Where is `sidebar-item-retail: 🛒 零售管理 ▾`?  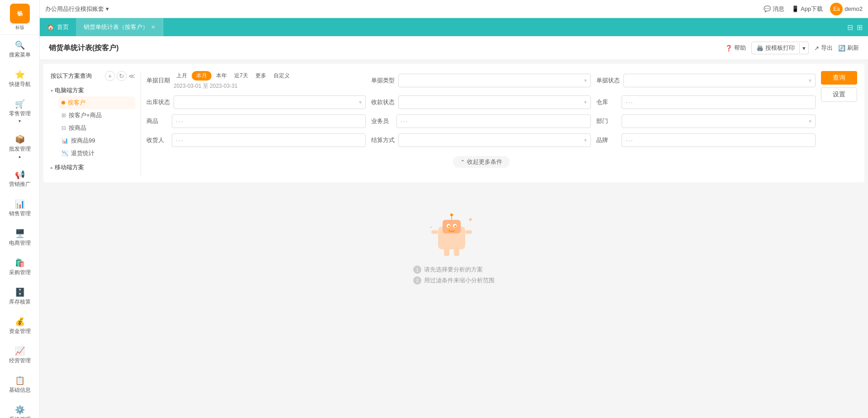 sidebar-item-retail: 🛒 零售管理 ▾ is located at coordinates (20, 111).